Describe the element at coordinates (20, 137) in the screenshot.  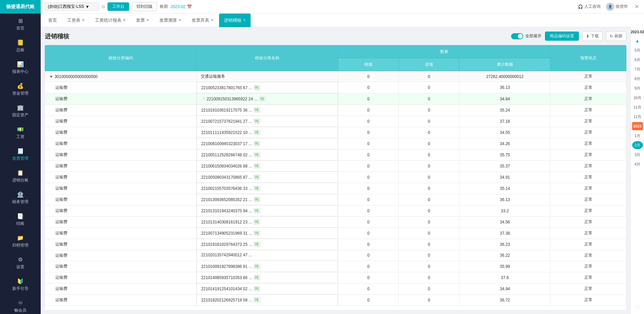
I see `sidebar-item-label: 工资` at that location.